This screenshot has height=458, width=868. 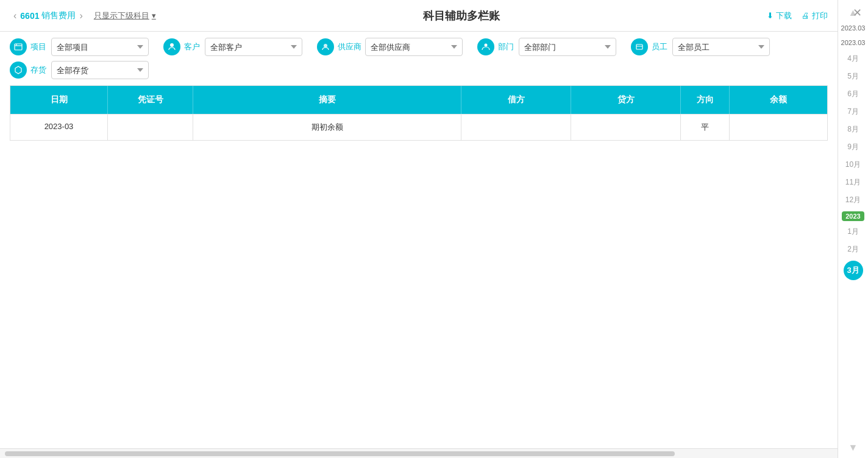 I want to click on filters-area: 项目 全部项目 客户 全部客户 供应商 全部供, so click(x=419, y=58).